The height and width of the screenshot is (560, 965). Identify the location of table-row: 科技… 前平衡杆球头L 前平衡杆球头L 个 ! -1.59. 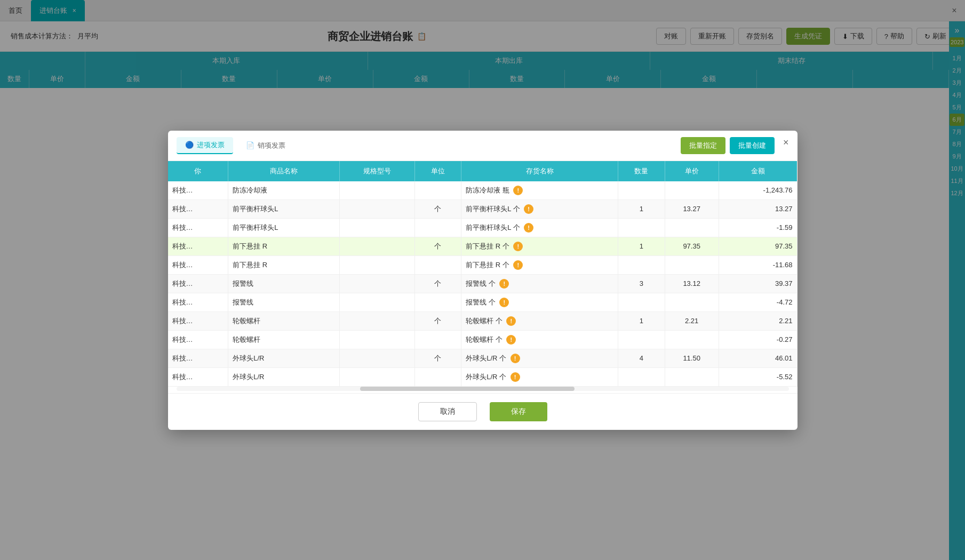
(483, 227).